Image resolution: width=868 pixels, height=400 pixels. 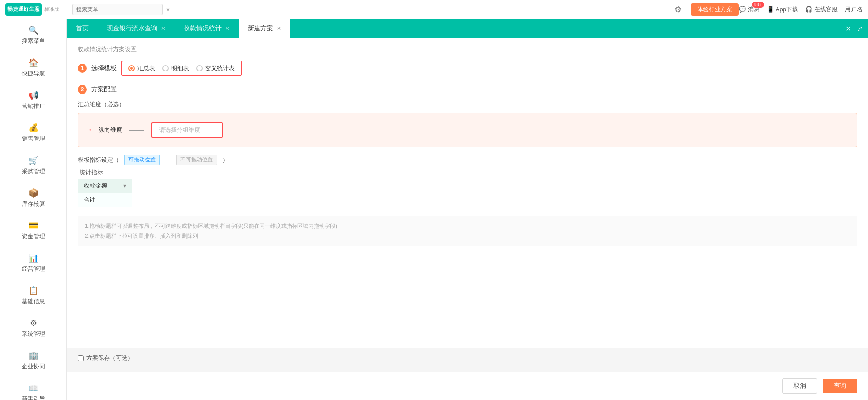 I want to click on sidebar-item-purchase: 🛒 采购管理, so click(x=33, y=165).